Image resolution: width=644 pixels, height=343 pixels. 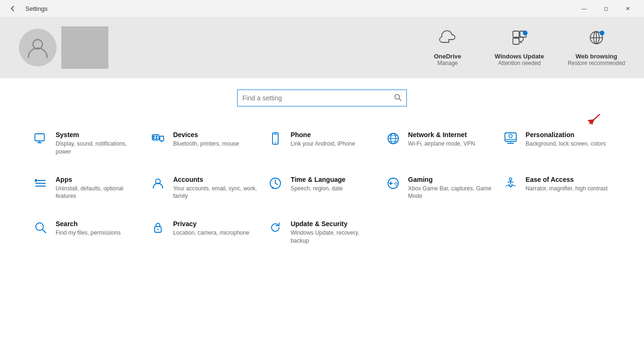 What do you see at coordinates (85, 48) in the screenshot?
I see `avatar-image` at bounding box center [85, 48].